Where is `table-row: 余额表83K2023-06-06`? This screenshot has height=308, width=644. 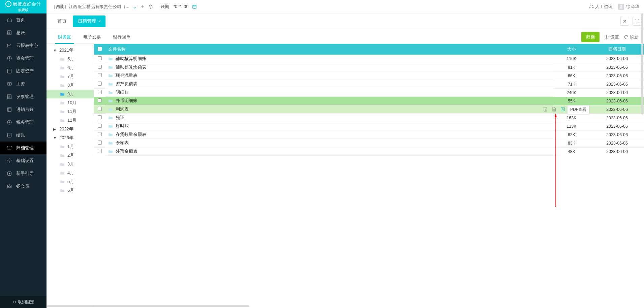
table-row: 余额表83K2023-06-06 is located at coordinates (369, 143).